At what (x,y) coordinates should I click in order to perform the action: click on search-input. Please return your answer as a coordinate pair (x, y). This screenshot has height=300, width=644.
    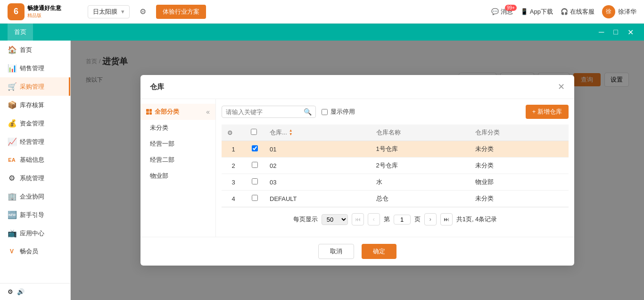
    Looking at the image, I should click on (265, 112).